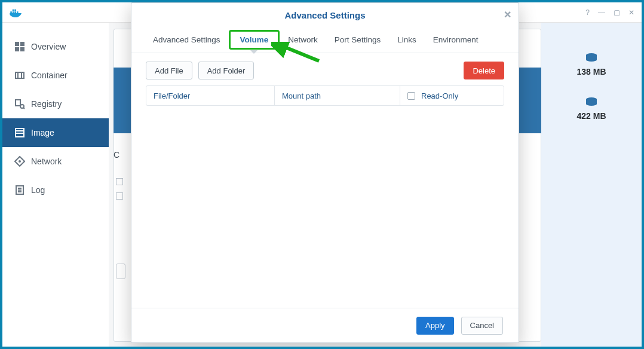 The height and width of the screenshot is (349, 644). I want to click on close-icon: ✕, so click(508, 14).